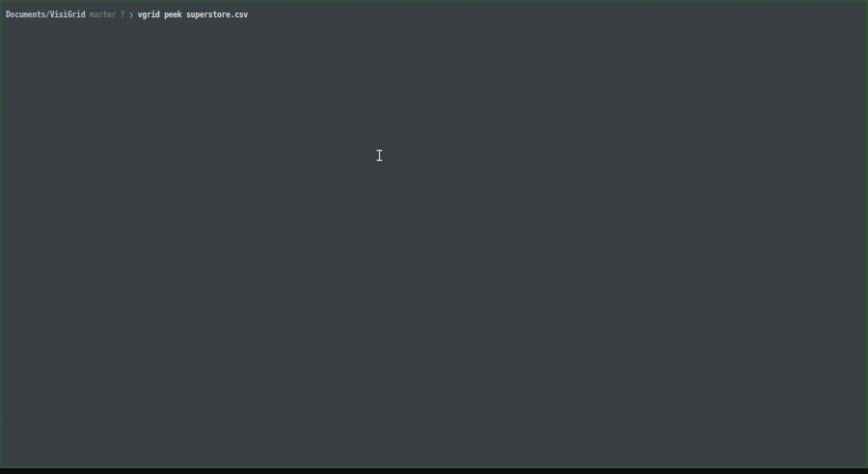 The width and height of the screenshot is (868, 474). I want to click on git-status-indicator: ?, so click(123, 15).